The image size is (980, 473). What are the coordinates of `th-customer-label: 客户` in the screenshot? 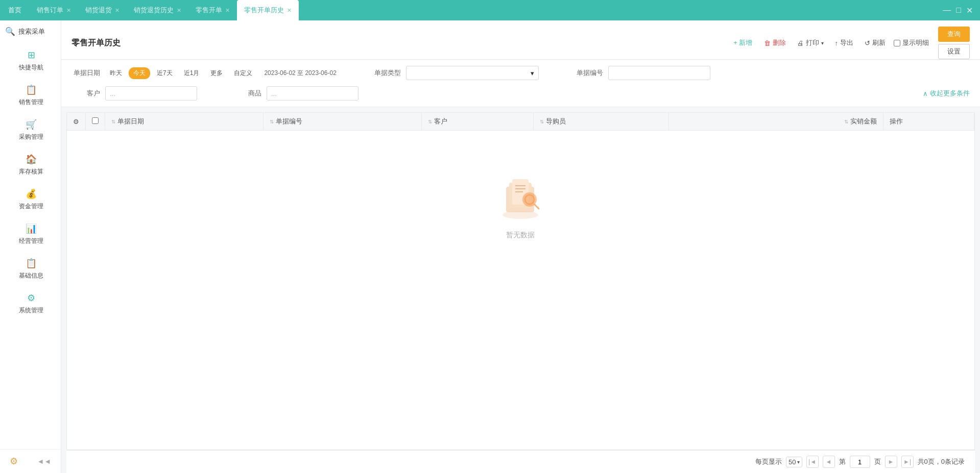 It's located at (441, 121).